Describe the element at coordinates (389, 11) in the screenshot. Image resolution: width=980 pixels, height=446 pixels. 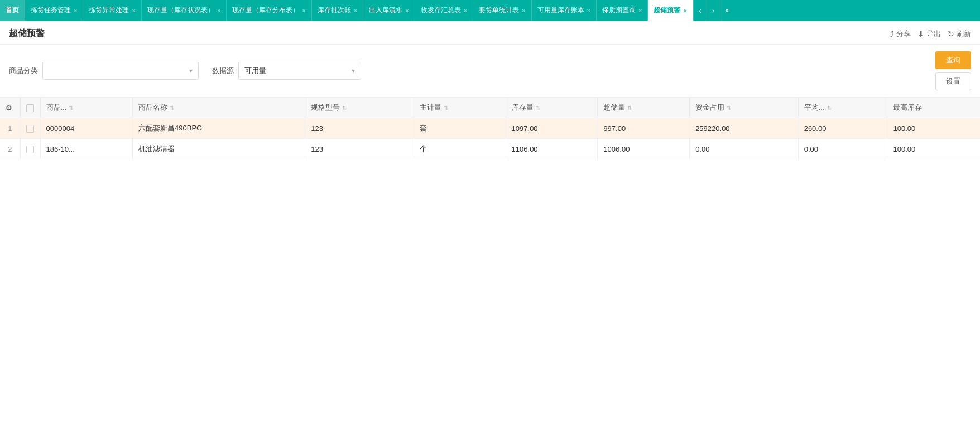
I see `nav-tab-inout-flow: 出入库流水 ×` at that location.